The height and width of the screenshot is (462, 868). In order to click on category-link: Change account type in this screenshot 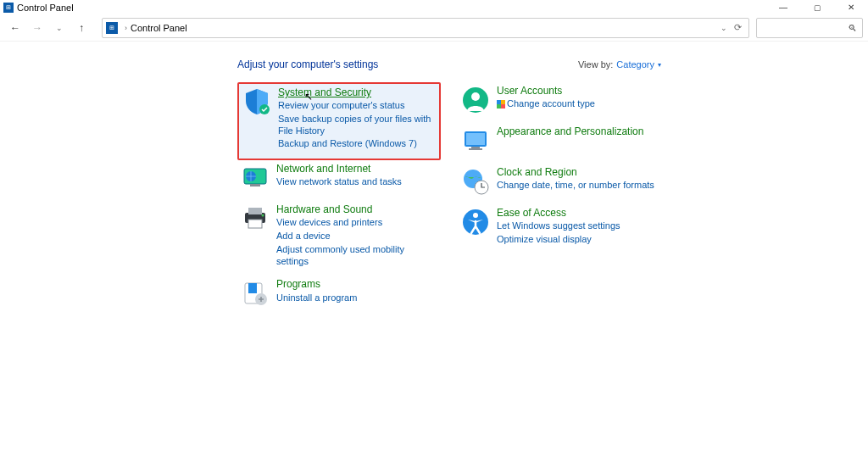, I will do `click(546, 104)`.